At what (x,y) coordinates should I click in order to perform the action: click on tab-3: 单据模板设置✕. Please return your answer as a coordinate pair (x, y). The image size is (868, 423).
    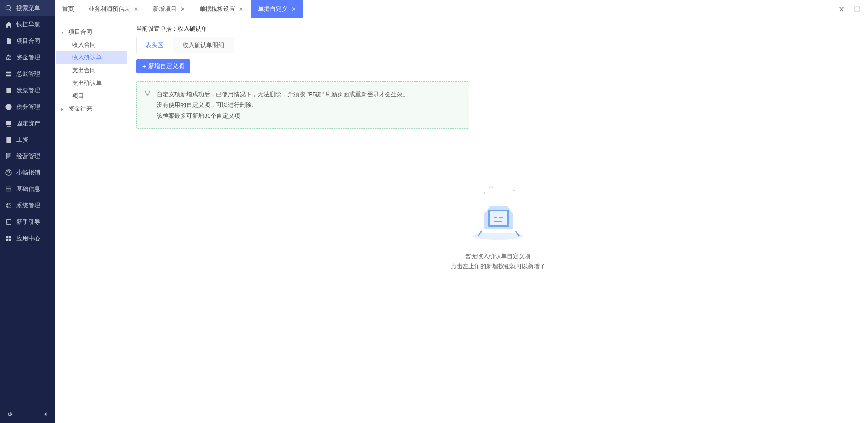
    Looking at the image, I should click on (221, 9).